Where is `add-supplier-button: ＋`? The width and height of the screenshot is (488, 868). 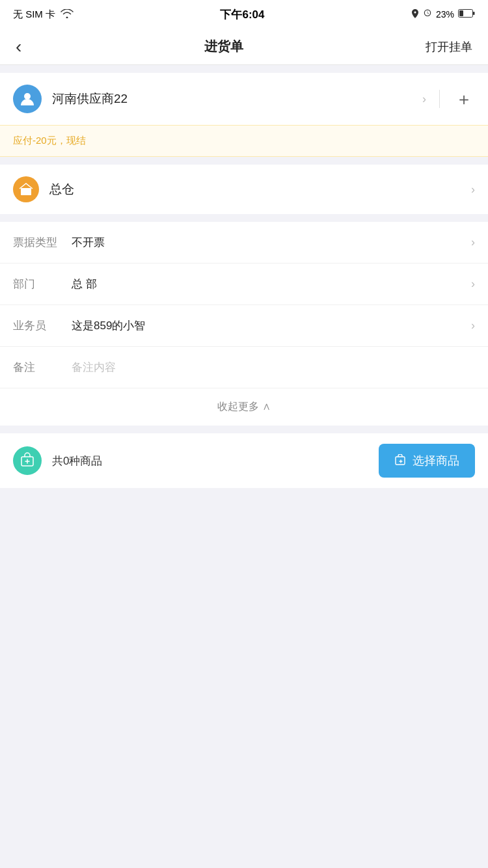
add-supplier-button: ＋ is located at coordinates (464, 99).